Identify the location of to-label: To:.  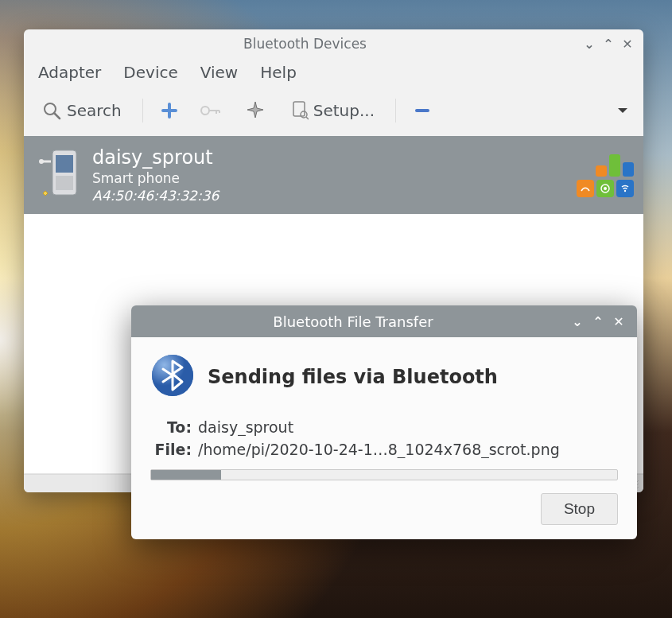
(171, 427).